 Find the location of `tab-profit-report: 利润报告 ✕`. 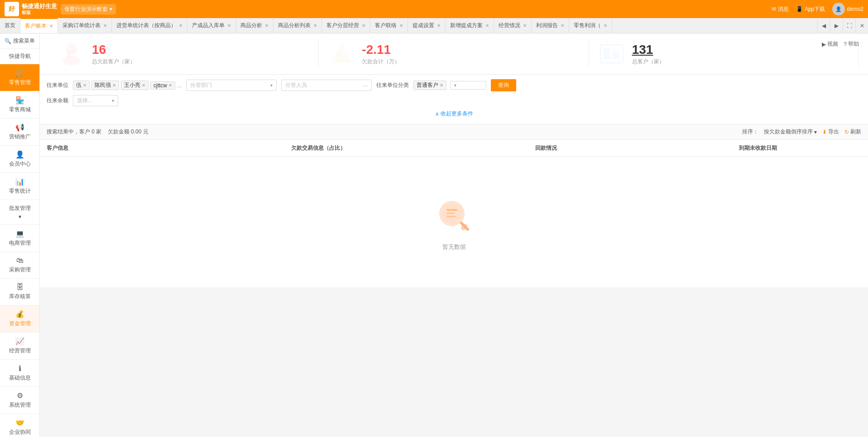

tab-profit-report: 利润报告 ✕ is located at coordinates (551, 26).